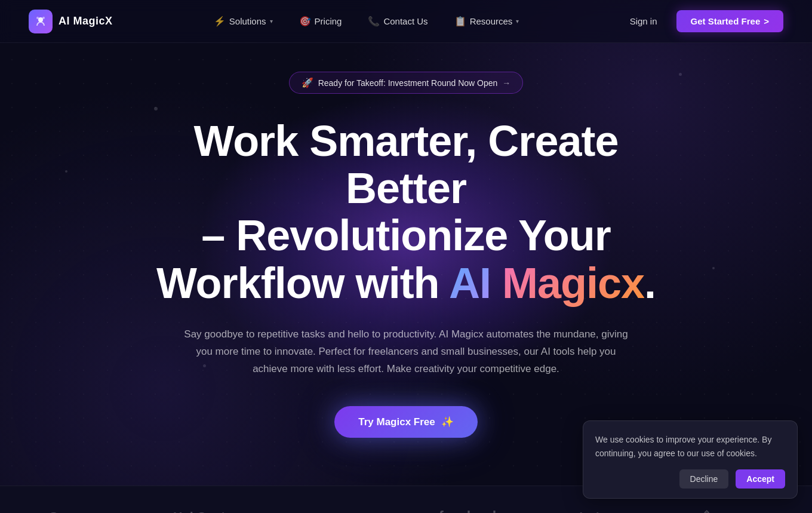 Image resolution: width=812 pixels, height=513 pixels. Describe the element at coordinates (690, 460) in the screenshot. I see `cookie-banner: We use cookies to improve your experienc…` at that location.